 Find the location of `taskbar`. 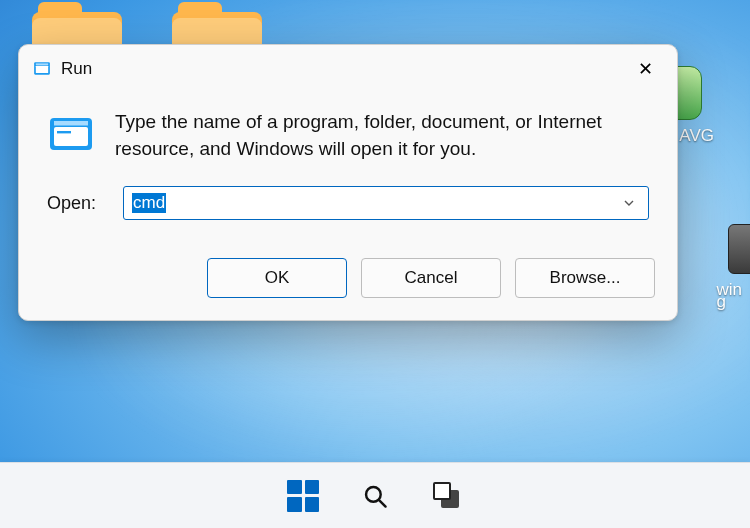

taskbar is located at coordinates (375, 495).